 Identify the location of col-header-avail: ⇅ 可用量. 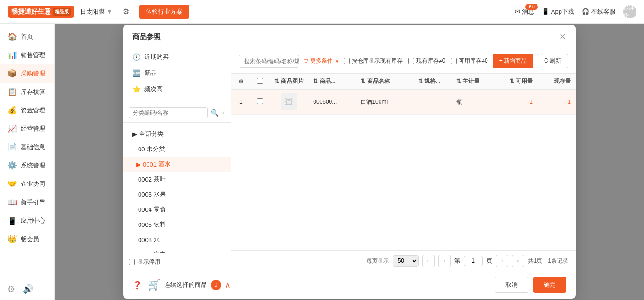
(514, 82).